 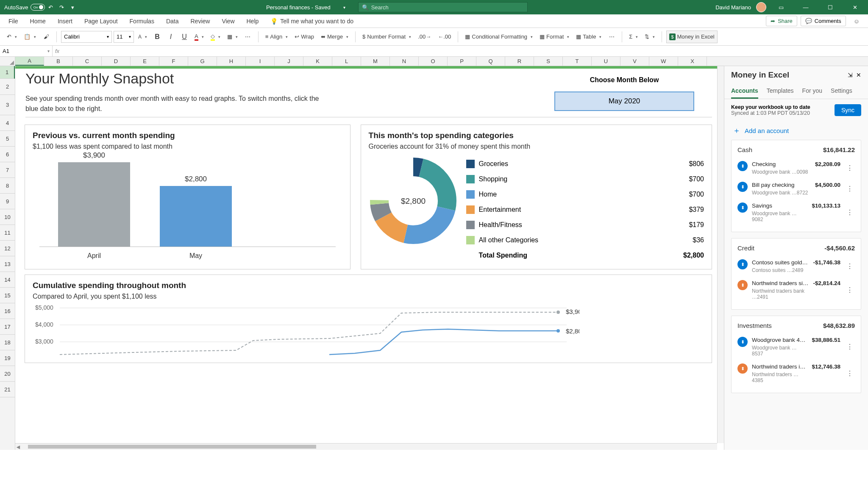 I want to click on autosum-button: Σ, so click(x=633, y=37).